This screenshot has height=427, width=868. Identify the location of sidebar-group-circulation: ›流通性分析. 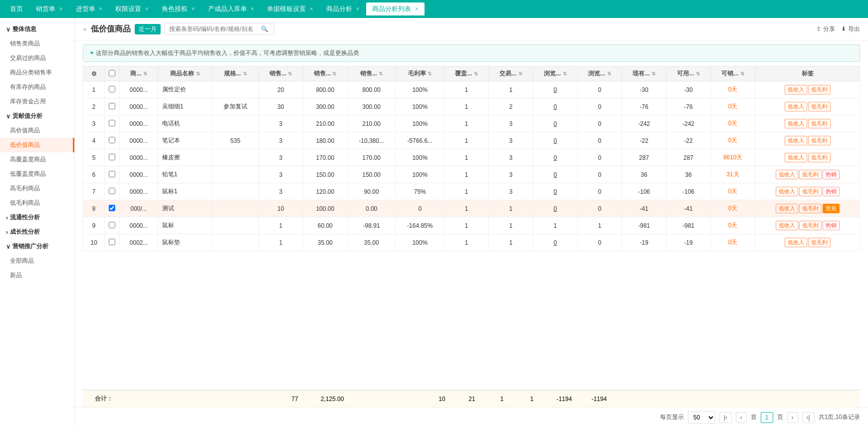
(37, 218).